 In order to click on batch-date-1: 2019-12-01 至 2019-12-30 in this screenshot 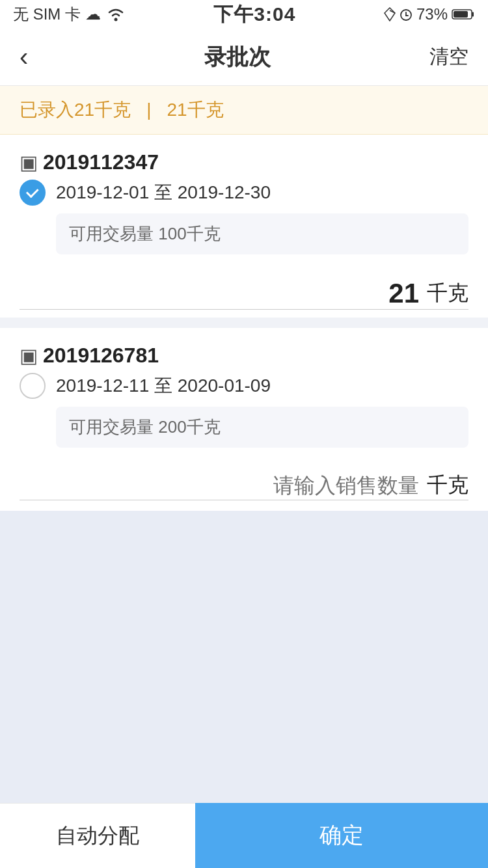, I will do `click(163, 193)`.